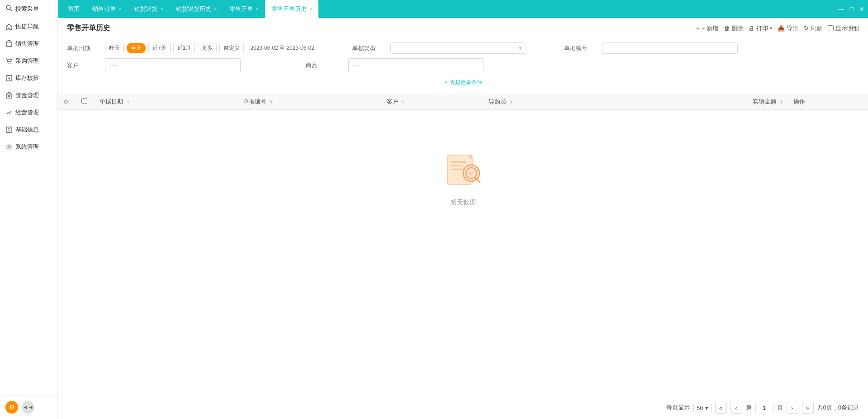  I want to click on next-page-button: ›, so click(792, 408).